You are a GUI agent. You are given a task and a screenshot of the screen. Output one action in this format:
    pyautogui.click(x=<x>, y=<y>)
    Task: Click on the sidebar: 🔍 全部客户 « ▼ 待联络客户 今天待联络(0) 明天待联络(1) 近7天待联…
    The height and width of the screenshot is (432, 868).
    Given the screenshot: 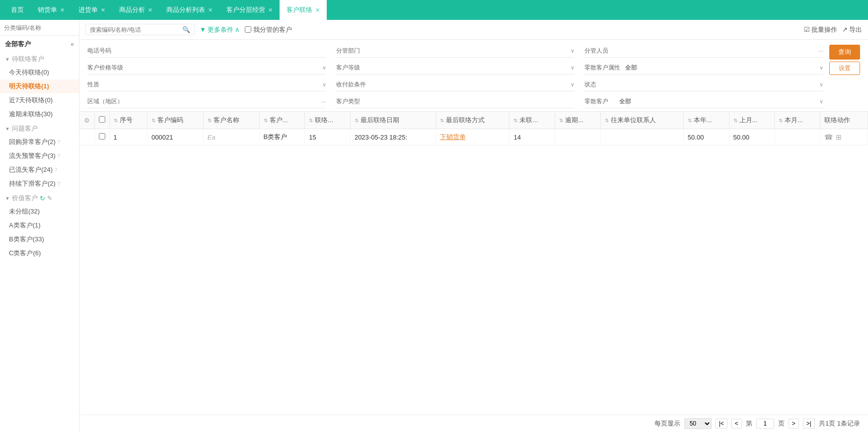 What is the action you would take?
    pyautogui.click(x=40, y=226)
    